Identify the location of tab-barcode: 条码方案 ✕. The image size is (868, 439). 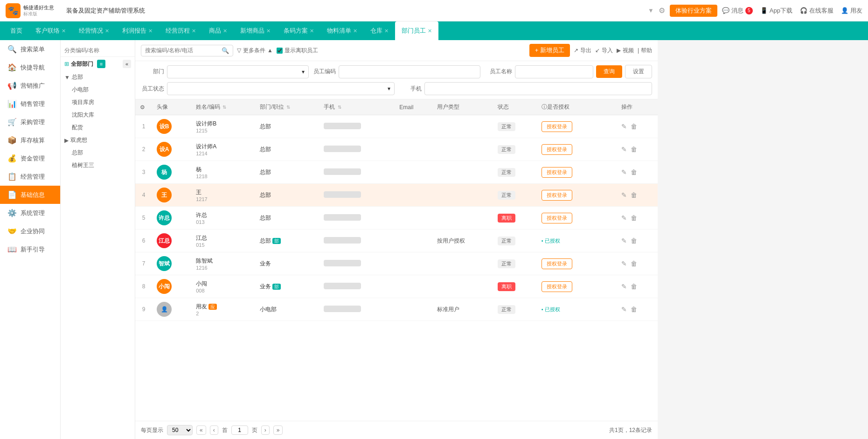
(299, 31).